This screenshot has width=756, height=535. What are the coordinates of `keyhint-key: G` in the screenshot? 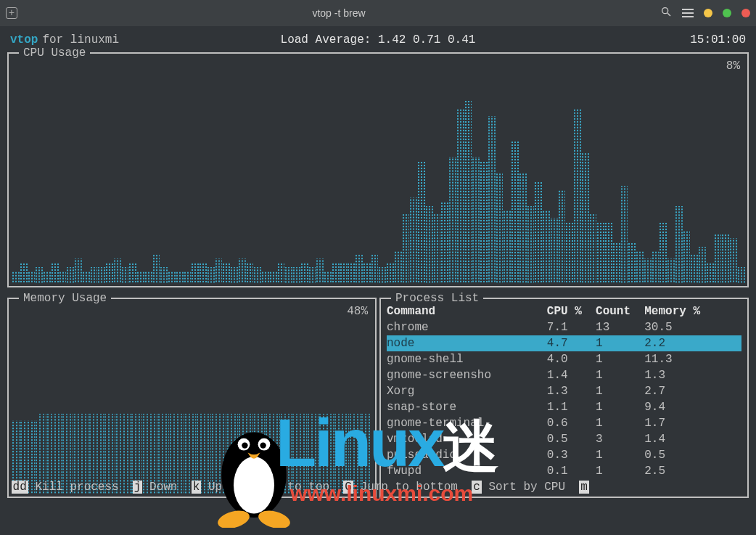 It's located at (348, 487).